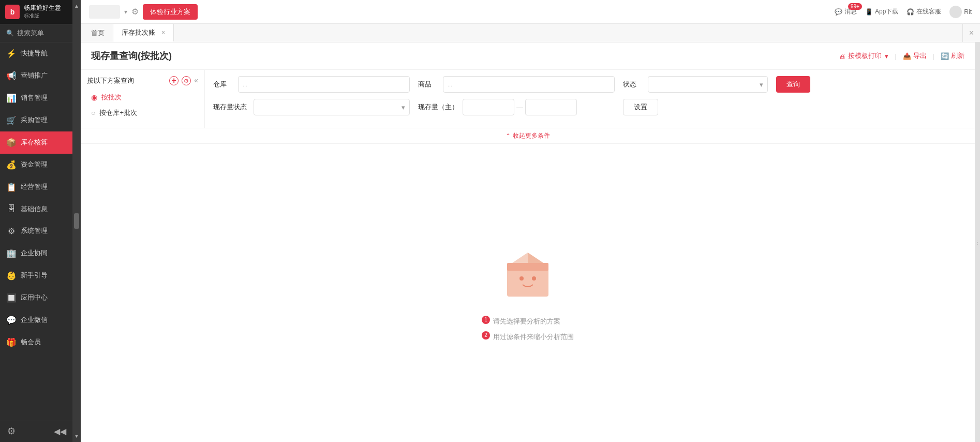 The height and width of the screenshot is (442, 980). I want to click on warehouse-dots: ..., so click(245, 84).